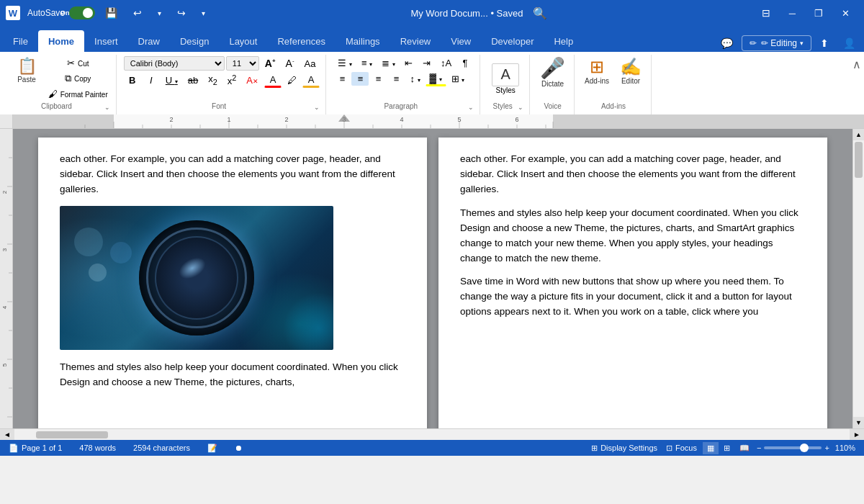 The height and width of the screenshot is (504, 864). What do you see at coordinates (458, 79) in the screenshot?
I see `borders-btn: ⊞ ▾` at bounding box center [458, 79].